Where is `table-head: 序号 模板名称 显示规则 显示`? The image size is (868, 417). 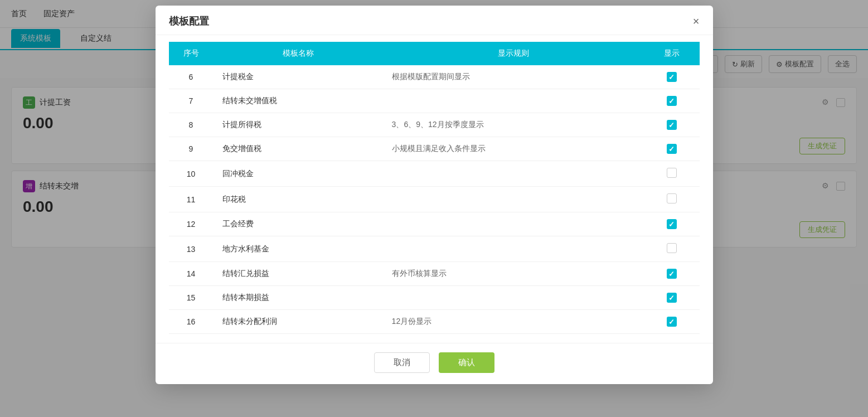 table-head: 序号 模板名称 显示规则 显示 is located at coordinates (434, 54).